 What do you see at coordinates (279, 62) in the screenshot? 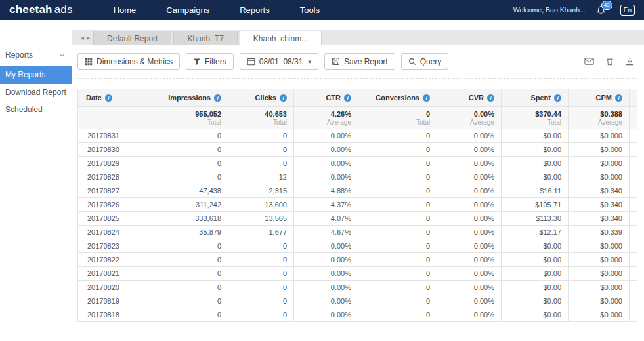
I see `date-range-button: 08/01–08/31 ▾` at bounding box center [279, 62].